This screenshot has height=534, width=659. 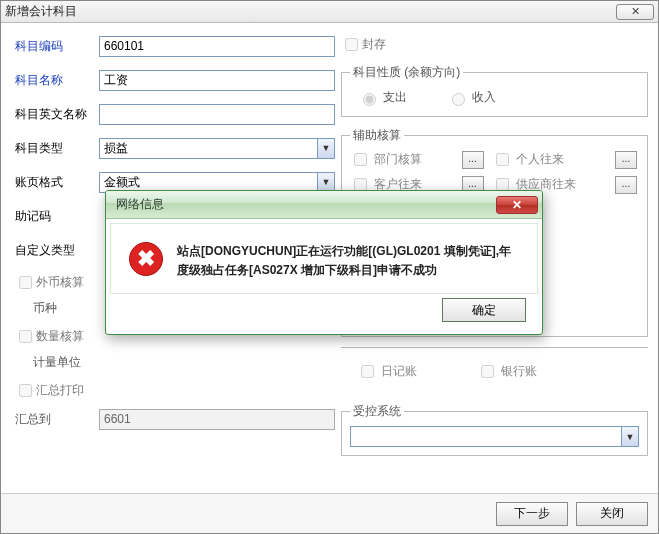 What do you see at coordinates (26, 336) in the screenshot?
I see `quantity-checkbox` at bounding box center [26, 336].